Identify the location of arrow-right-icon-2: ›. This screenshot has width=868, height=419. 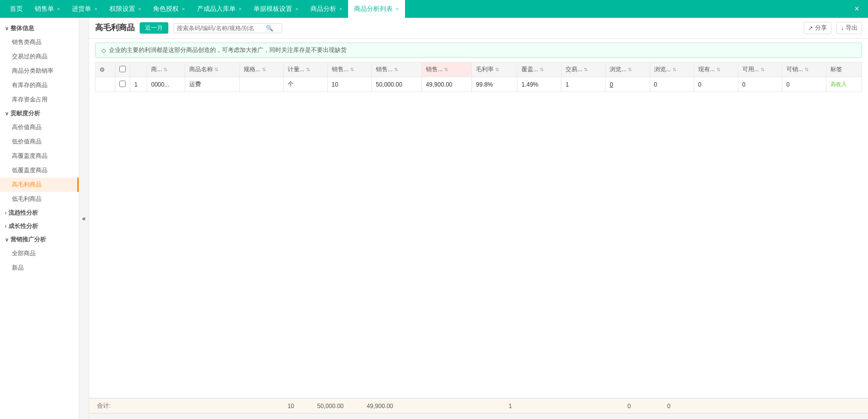
(6, 227).